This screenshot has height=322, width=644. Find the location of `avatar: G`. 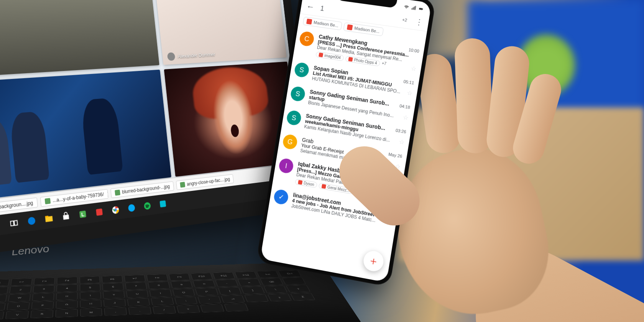

avatar: G is located at coordinates (290, 142).